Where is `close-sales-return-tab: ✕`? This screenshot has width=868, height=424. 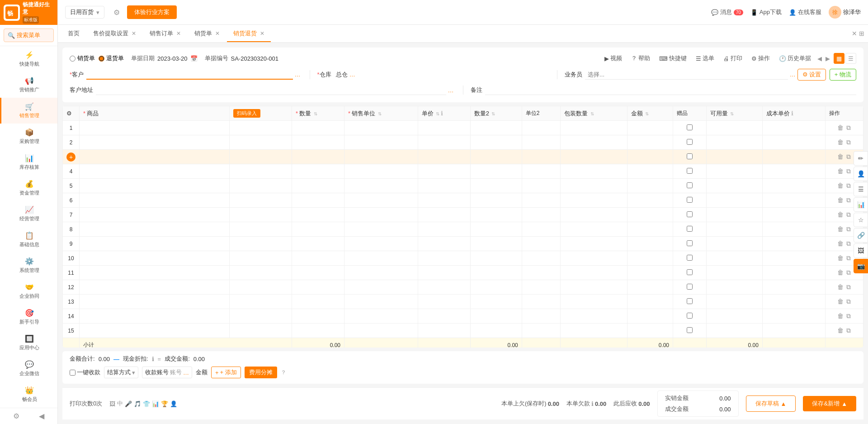
close-sales-return-tab: ✕ is located at coordinates (262, 33).